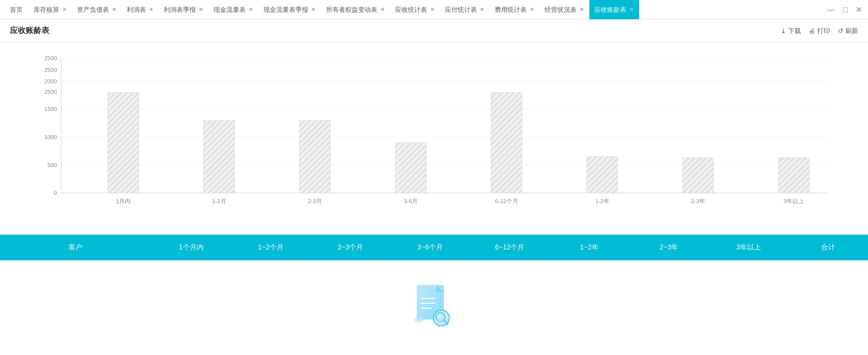  I want to click on tab-close-equity: ✕, so click(383, 10).